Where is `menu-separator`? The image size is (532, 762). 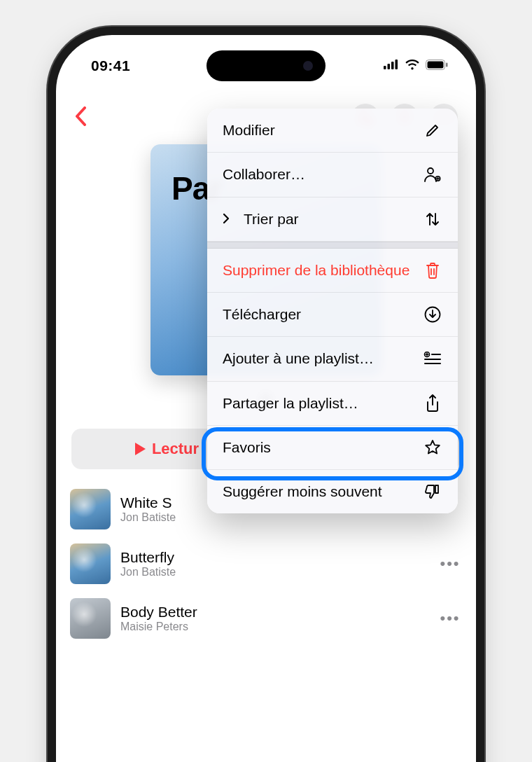 menu-separator is located at coordinates (332, 245).